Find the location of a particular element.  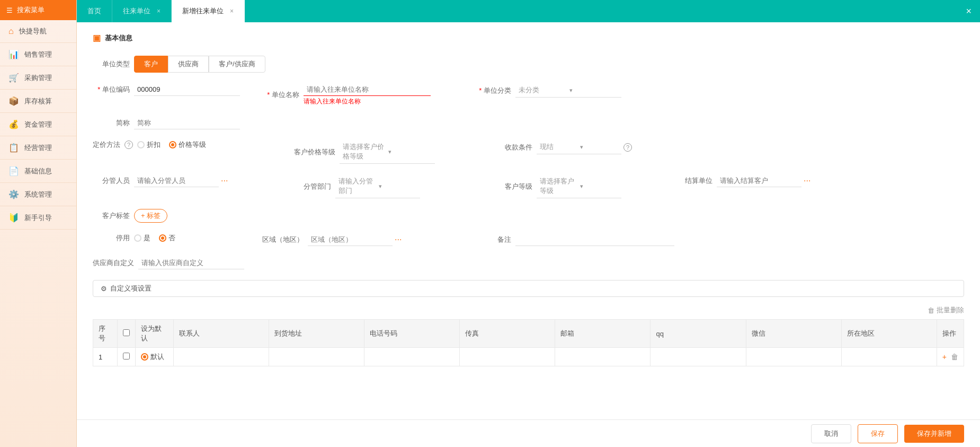

short-name-input is located at coordinates (187, 123).